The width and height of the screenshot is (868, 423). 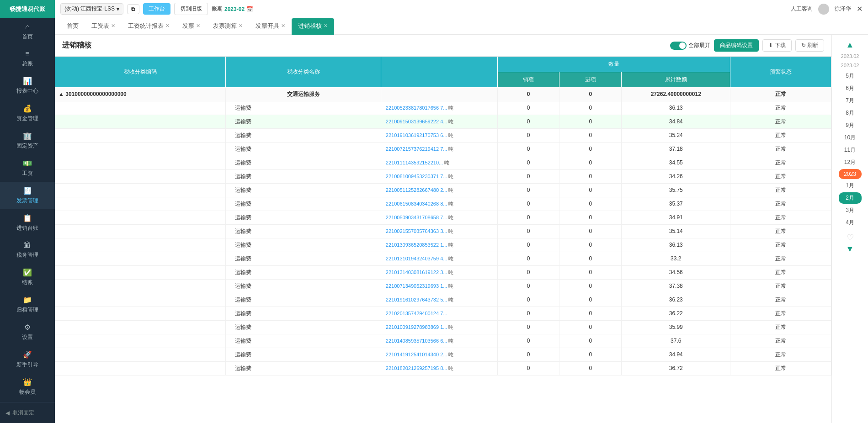 I want to click on month-9: 9月, so click(x=850, y=125).